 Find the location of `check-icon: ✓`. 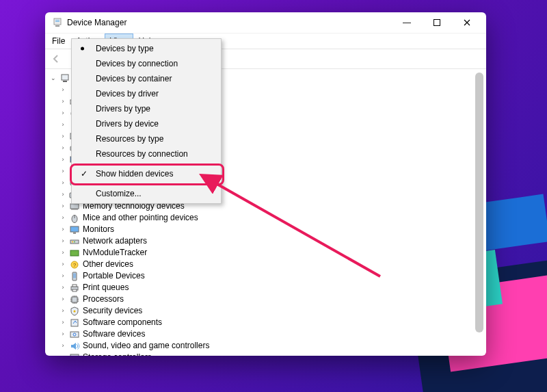

check-icon: ✓ is located at coordinates (84, 174).